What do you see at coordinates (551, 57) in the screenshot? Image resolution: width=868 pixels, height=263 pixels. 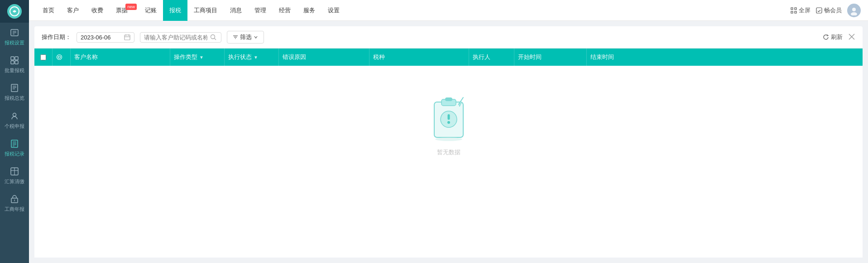 I see `th-start-time: 开始时间` at bounding box center [551, 57].